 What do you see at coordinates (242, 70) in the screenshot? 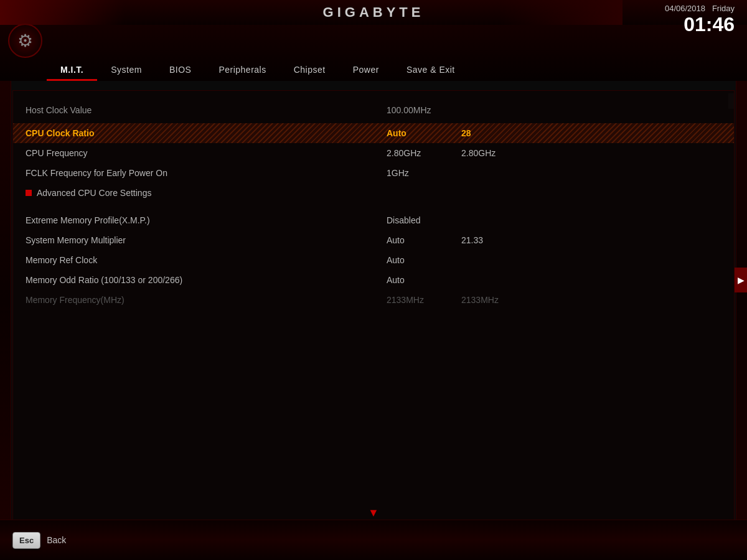
I see `tab-peripherals: Peripherals` at bounding box center [242, 70].